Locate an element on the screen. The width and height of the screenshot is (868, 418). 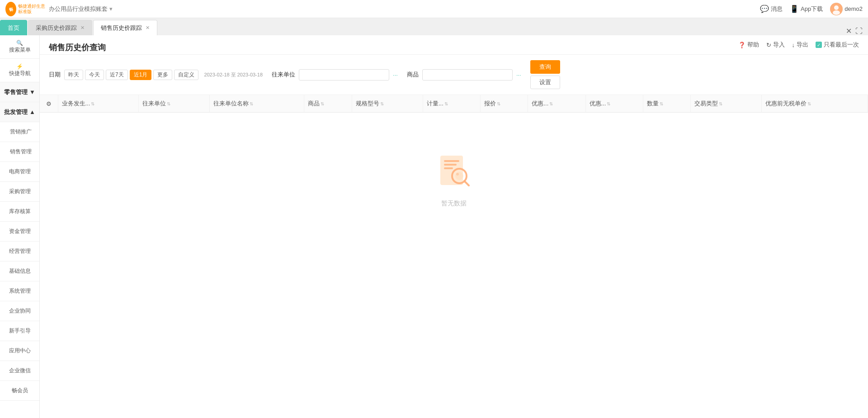
top-actions: 💬 消息 📱 App下载 demo2 is located at coordinates (811, 9).